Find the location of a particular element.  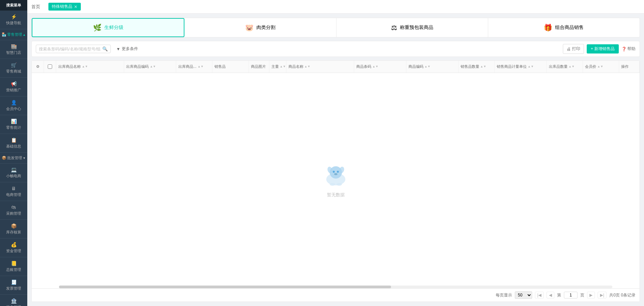

invoice-mgmt-icon: 🧾 is located at coordinates (14, 282).